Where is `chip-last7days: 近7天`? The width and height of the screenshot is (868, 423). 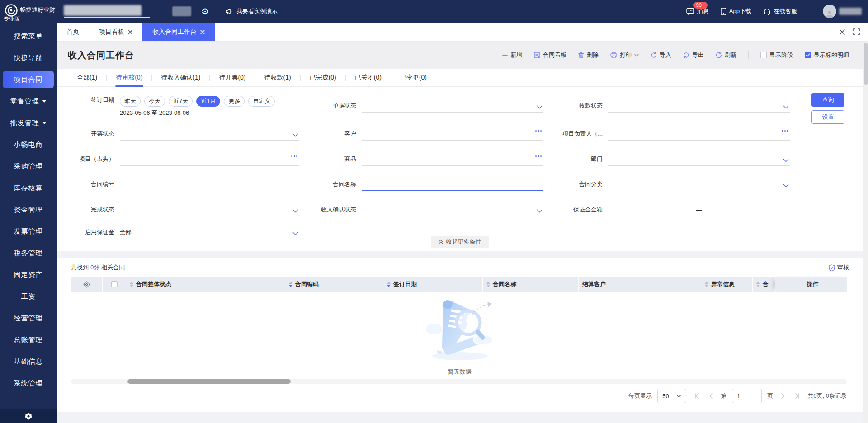
chip-last7days: 近7天 is located at coordinates (181, 101).